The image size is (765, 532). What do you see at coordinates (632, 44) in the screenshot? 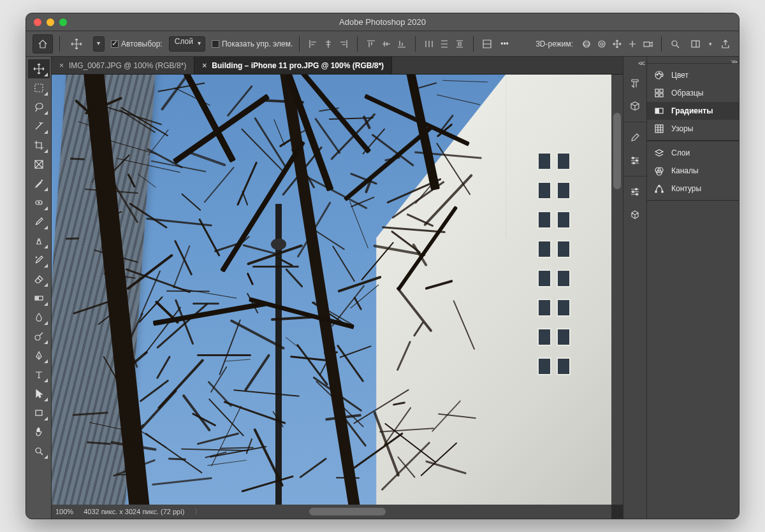
I see `slide-3d-button` at bounding box center [632, 44].